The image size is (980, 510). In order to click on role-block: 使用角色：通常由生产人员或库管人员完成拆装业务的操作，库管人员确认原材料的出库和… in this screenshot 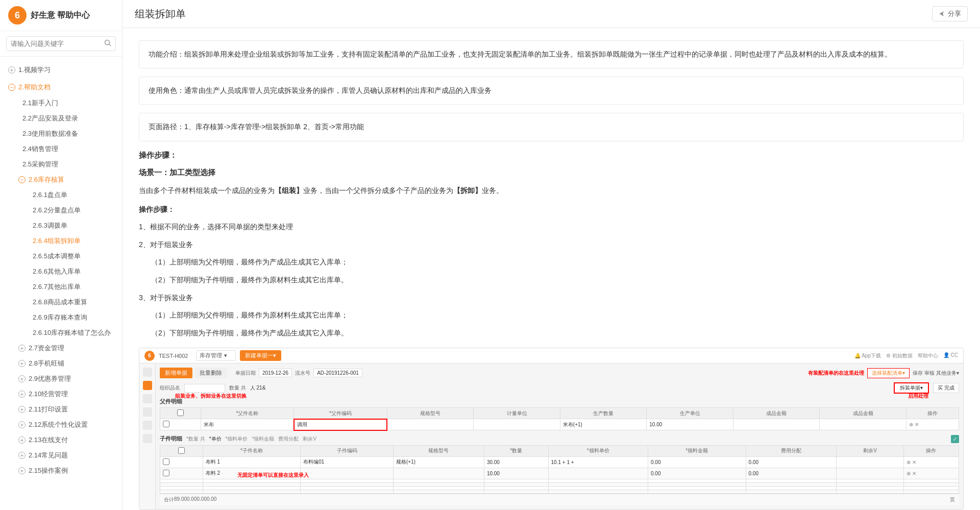, I will do `click(551, 91)`.